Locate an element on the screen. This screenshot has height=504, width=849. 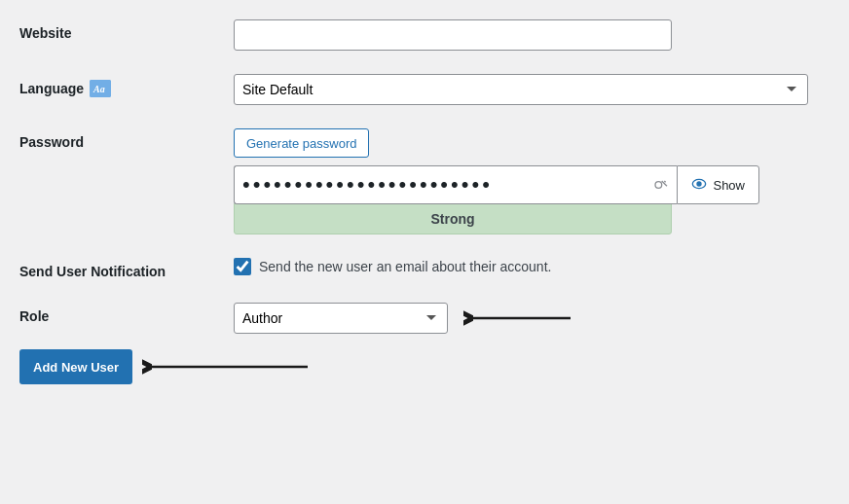
website-label: Website is located at coordinates (127, 30).